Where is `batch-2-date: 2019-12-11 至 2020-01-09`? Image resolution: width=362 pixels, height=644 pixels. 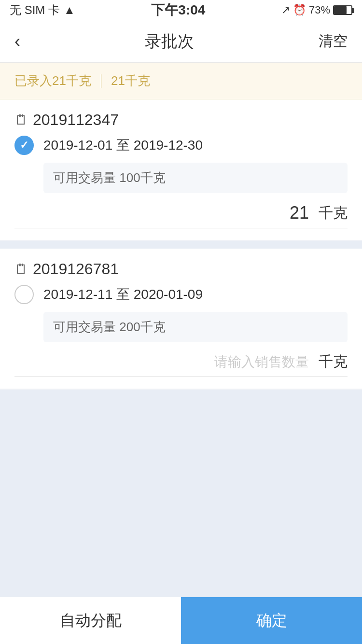 batch-2-date: 2019-12-11 至 2020-01-09 is located at coordinates (123, 294).